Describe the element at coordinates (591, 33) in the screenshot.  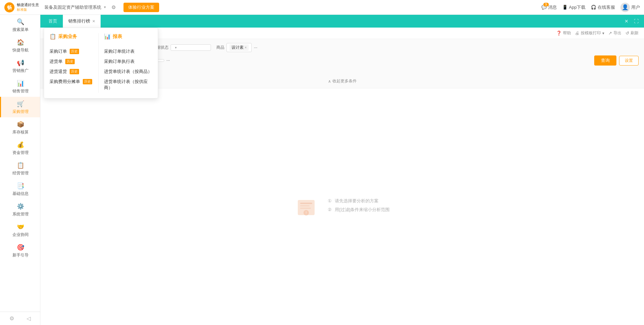
I see `print-label: 按模板打印` at that location.